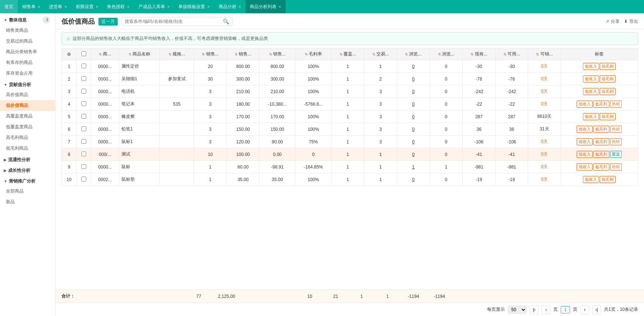 The width and height of the screenshot is (644, 316). I want to click on nav-item-roles: 角色授权 ×, so click(118, 7).